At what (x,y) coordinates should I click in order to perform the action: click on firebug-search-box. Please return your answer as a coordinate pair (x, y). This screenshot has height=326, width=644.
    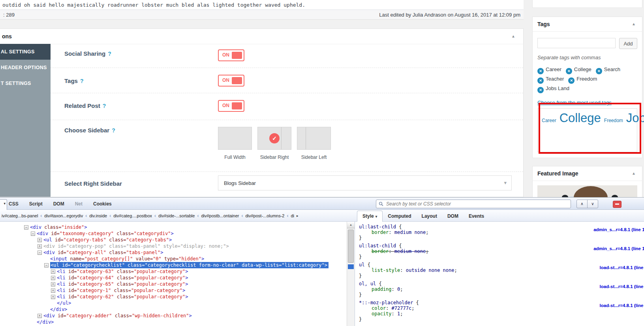
    Looking at the image, I should click on (473, 204).